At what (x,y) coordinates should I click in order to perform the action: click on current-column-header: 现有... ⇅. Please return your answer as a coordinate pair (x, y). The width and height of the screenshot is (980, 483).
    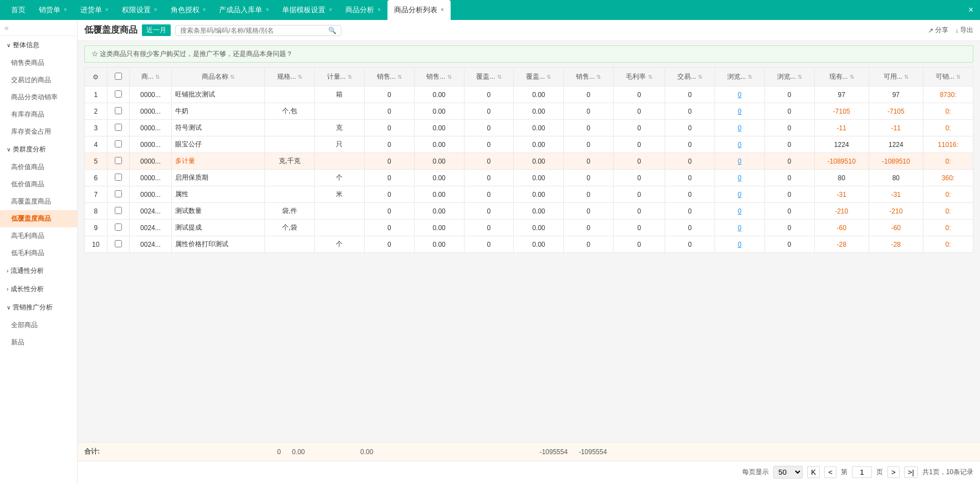
    Looking at the image, I should click on (841, 77).